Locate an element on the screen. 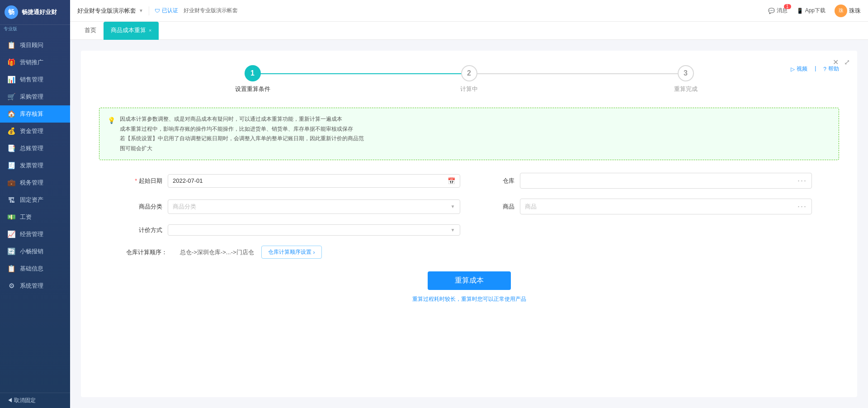  step-2-label: 计算中 is located at coordinates (469, 89).